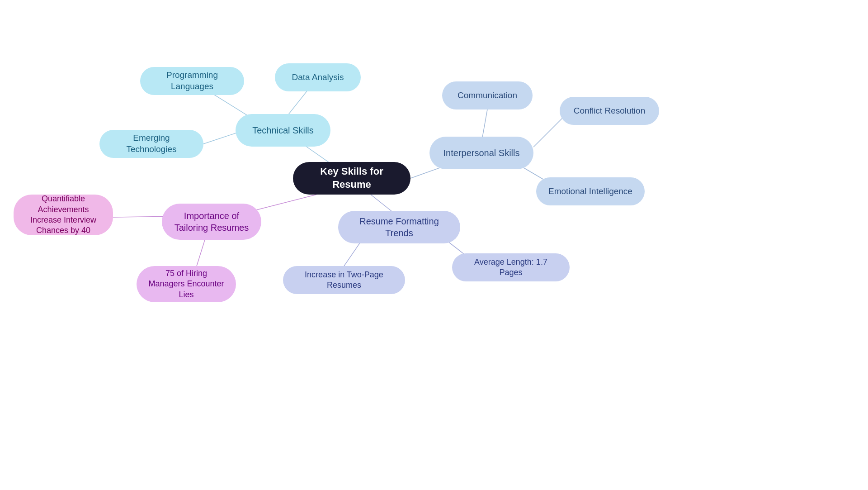 Image resolution: width=868 pixels, height=490 pixels. What do you see at coordinates (487, 95) in the screenshot?
I see `node-communication: Communication` at bounding box center [487, 95].